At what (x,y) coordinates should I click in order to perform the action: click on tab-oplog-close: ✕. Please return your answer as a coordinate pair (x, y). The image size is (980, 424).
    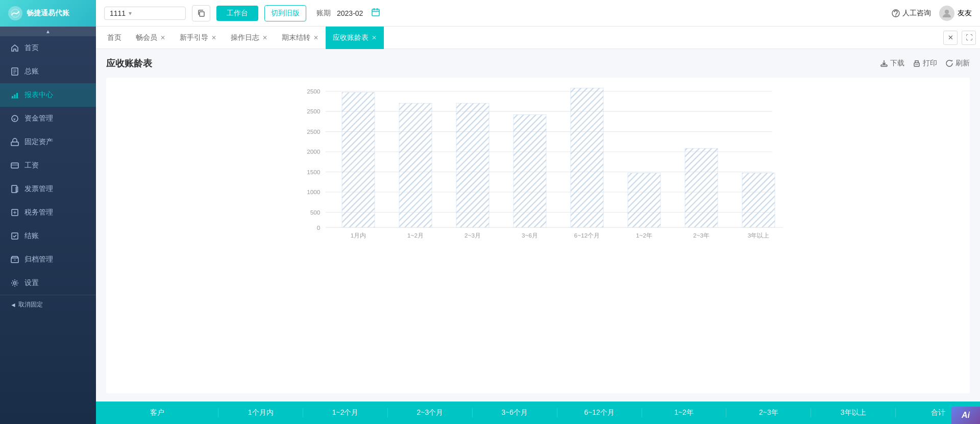
    Looking at the image, I should click on (265, 38).